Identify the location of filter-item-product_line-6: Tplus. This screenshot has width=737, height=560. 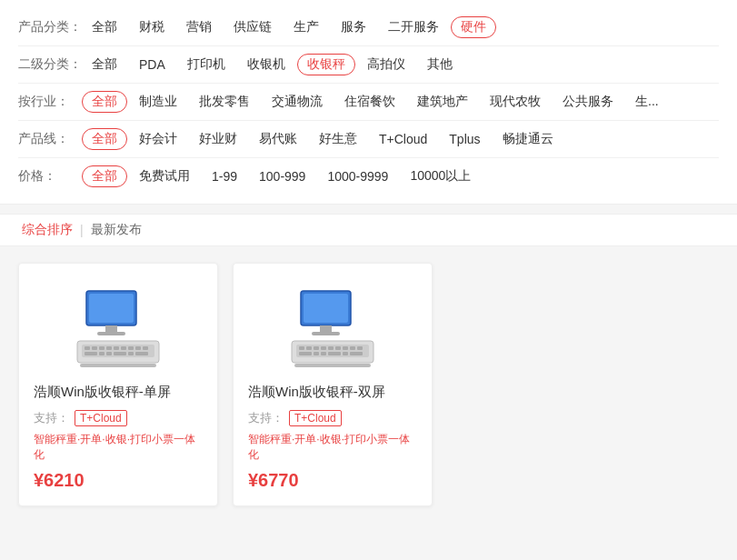
(464, 139).